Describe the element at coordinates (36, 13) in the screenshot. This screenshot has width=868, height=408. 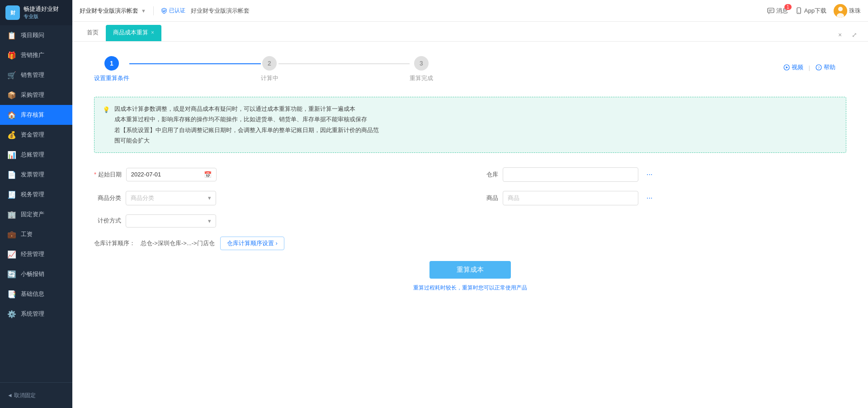
I see `sidebar-logo: 财 畅捷通好业财 专业版` at that location.